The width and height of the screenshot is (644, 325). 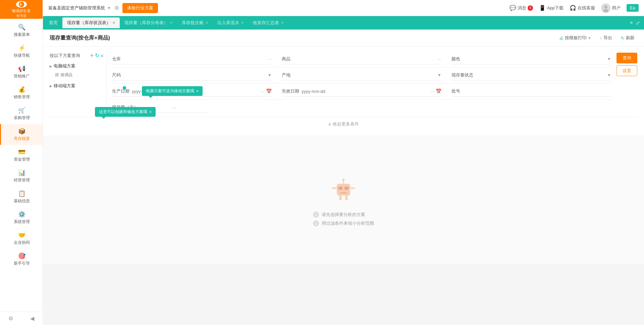 I want to click on collapse-arrow-icon: ∧, so click(x=330, y=124).